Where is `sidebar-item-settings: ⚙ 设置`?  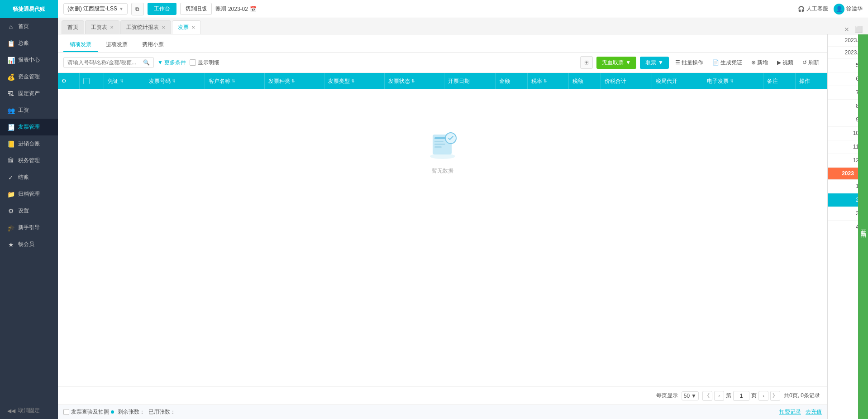 sidebar-item-settings: ⚙ 设置 is located at coordinates (29, 211).